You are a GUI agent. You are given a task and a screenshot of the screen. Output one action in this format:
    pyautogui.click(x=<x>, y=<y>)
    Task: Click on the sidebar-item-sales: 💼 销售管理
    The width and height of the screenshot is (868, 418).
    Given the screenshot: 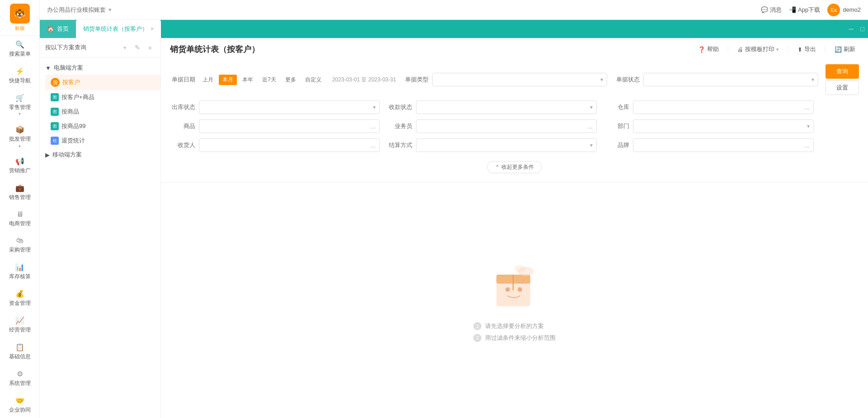 What is the action you would take?
    pyautogui.click(x=20, y=193)
    